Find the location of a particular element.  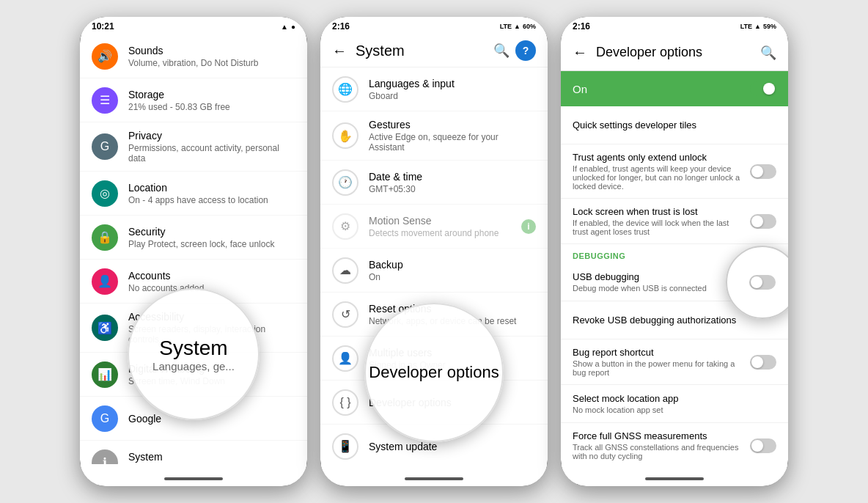

gestures-icon: ✋ is located at coordinates (345, 136).